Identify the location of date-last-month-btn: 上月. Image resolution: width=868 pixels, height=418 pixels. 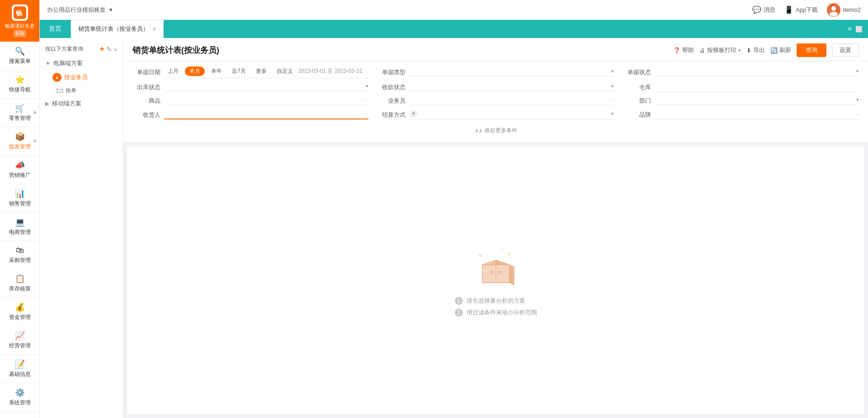
(173, 71).